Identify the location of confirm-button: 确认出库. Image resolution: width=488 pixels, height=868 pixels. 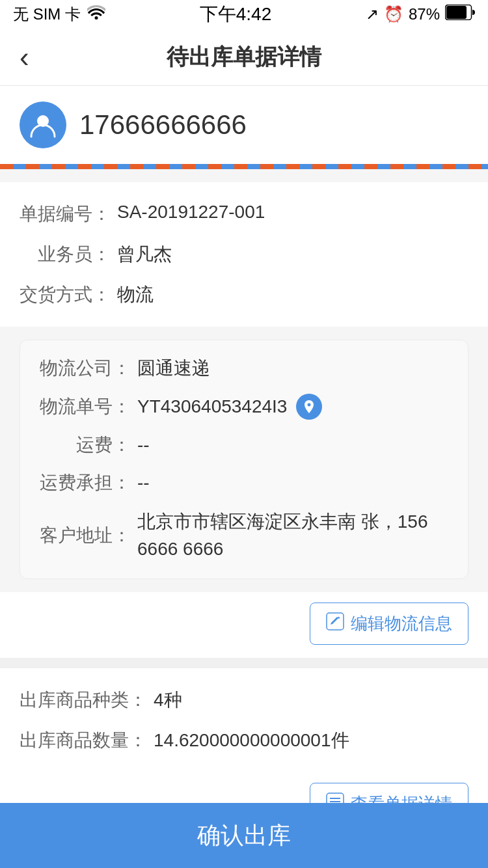
(244, 835).